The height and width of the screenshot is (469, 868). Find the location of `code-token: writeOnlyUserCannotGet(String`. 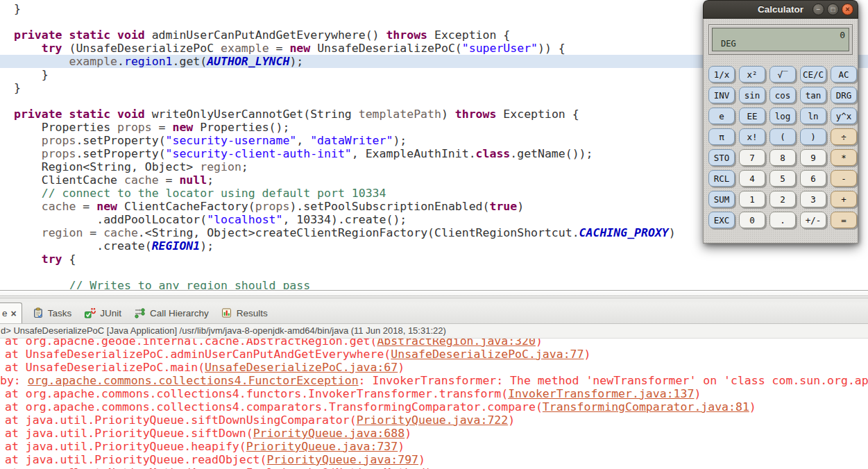

code-token: writeOnlyUserCannotGet(String is located at coordinates (252, 114).